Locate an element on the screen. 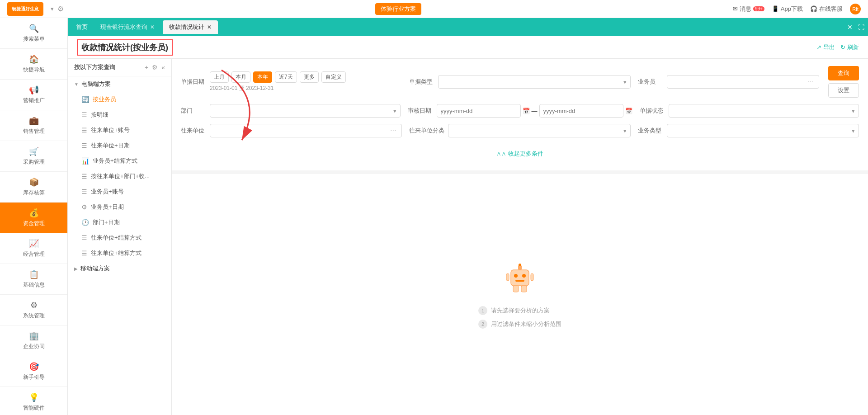 This screenshot has width=868, height=415. date-last-month-btn: 上月 is located at coordinates (219, 77).